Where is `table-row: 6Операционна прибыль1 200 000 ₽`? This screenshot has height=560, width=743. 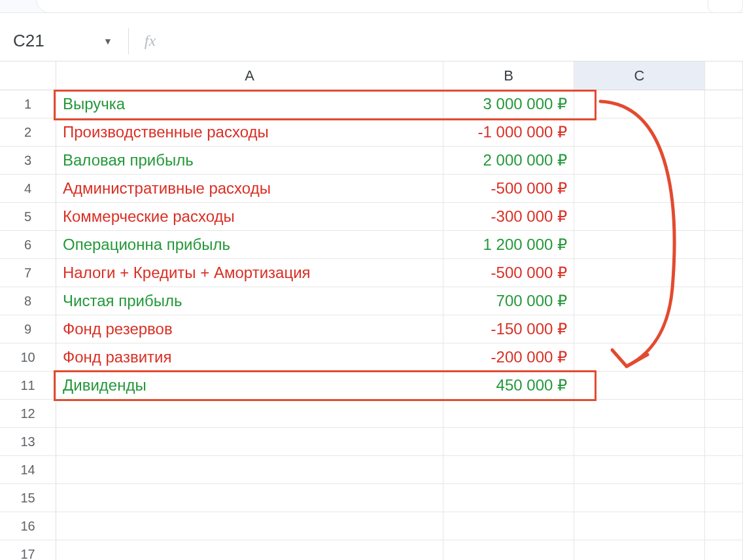 table-row: 6Операционна прибыль1 200 000 ₽ is located at coordinates (372, 245).